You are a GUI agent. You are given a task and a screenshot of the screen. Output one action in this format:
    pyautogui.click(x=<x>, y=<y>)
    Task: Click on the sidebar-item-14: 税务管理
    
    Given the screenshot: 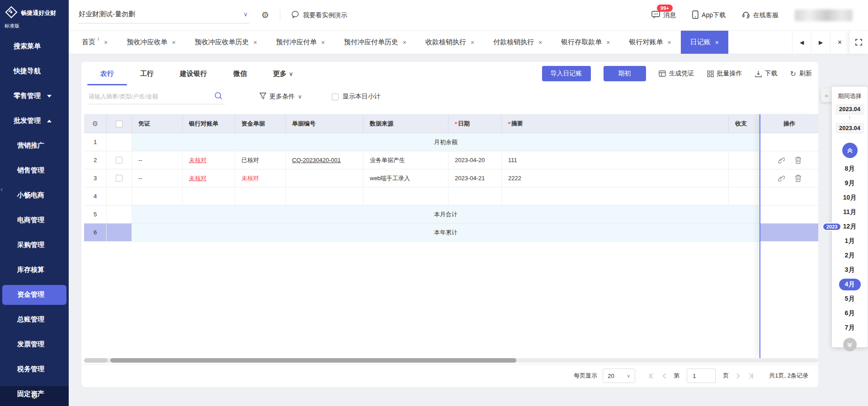 What is the action you would take?
    pyautogui.click(x=34, y=369)
    